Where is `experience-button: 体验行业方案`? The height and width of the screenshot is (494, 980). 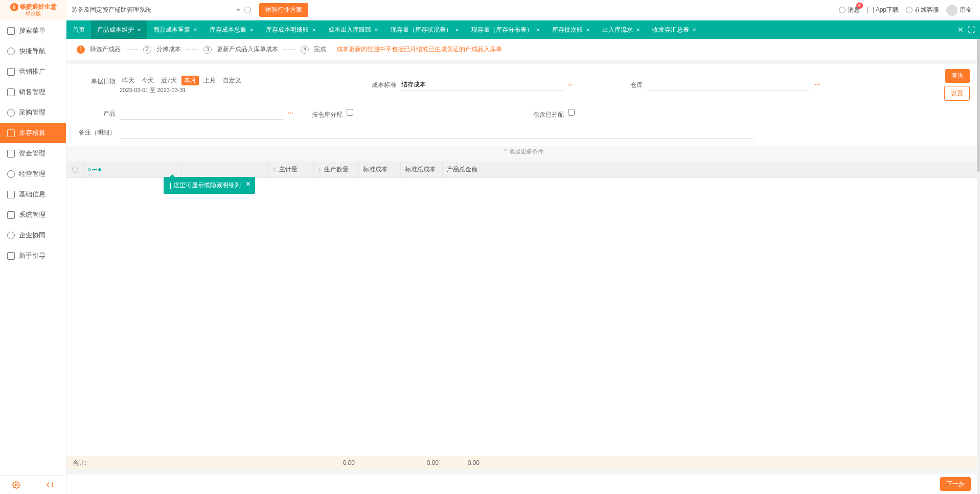
experience-button: 体验行业方案 is located at coordinates (284, 10).